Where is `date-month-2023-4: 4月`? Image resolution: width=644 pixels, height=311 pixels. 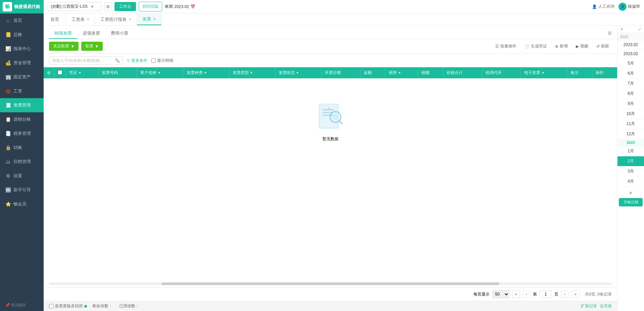 date-month-2023-4: 4月 is located at coordinates (631, 182).